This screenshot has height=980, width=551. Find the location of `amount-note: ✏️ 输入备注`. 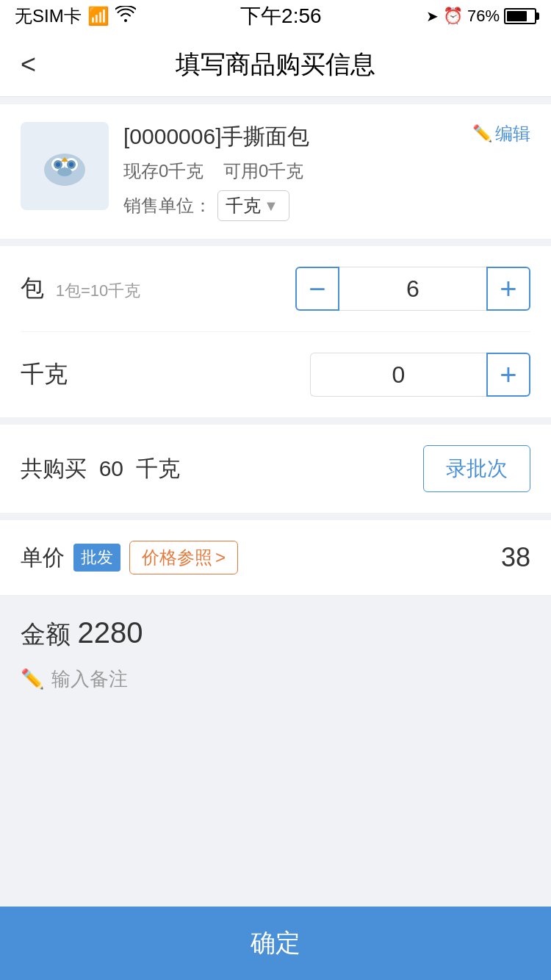

amount-note: ✏️ 输入备注 is located at coordinates (276, 679).